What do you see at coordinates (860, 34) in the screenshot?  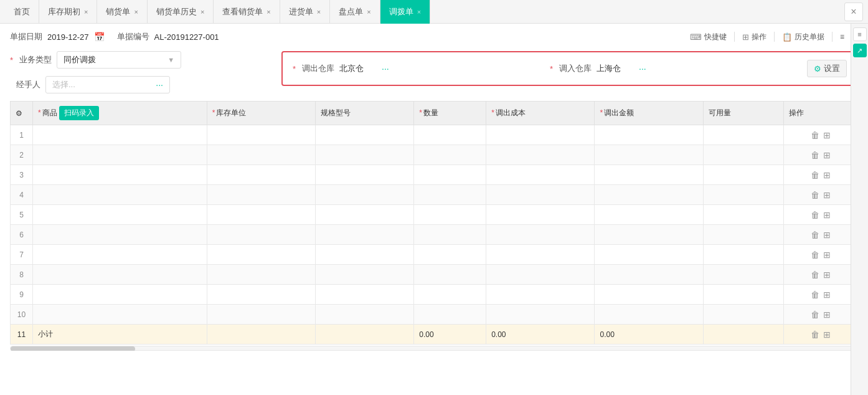 I see `right-panel-list-btn: ≡` at bounding box center [860, 34].